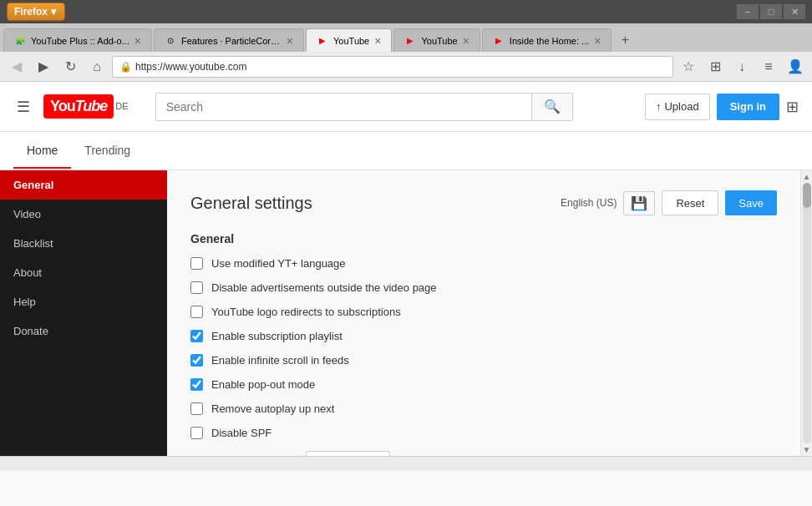 The width and height of the screenshot is (812, 506). What do you see at coordinates (769, 67) in the screenshot?
I see `menu-button: ≡` at bounding box center [769, 67].